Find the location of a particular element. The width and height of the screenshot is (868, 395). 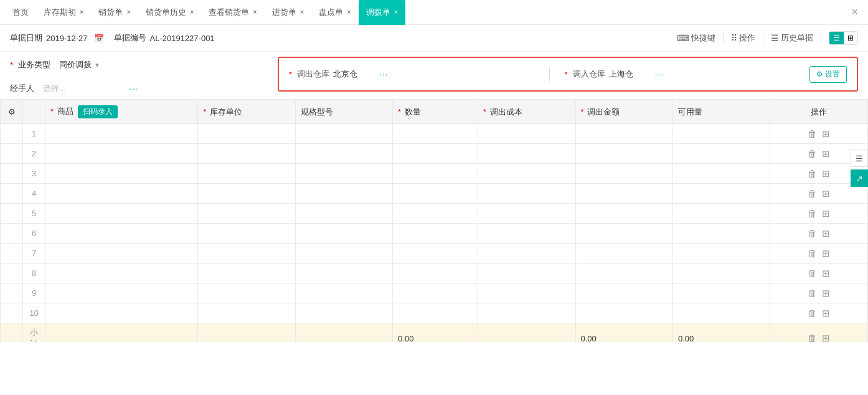

right-list-btn: ☰ is located at coordinates (859, 158).